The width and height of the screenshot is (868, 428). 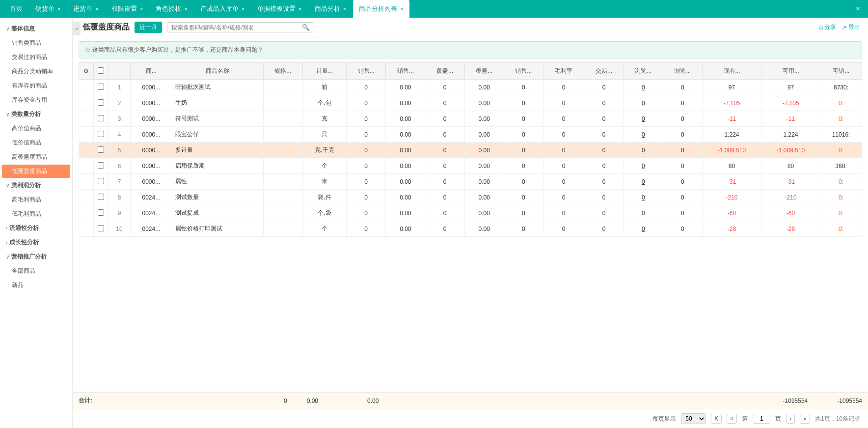 What do you see at coordinates (48, 9) in the screenshot?
I see `nav-sales: 销货单 ×` at bounding box center [48, 9].